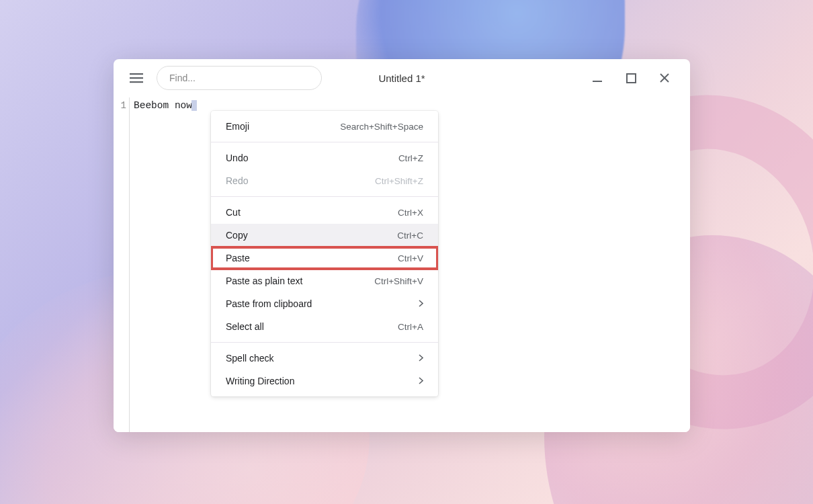  Describe the element at coordinates (402, 78) in the screenshot. I see `titlebar: Untitled 1*` at that location.